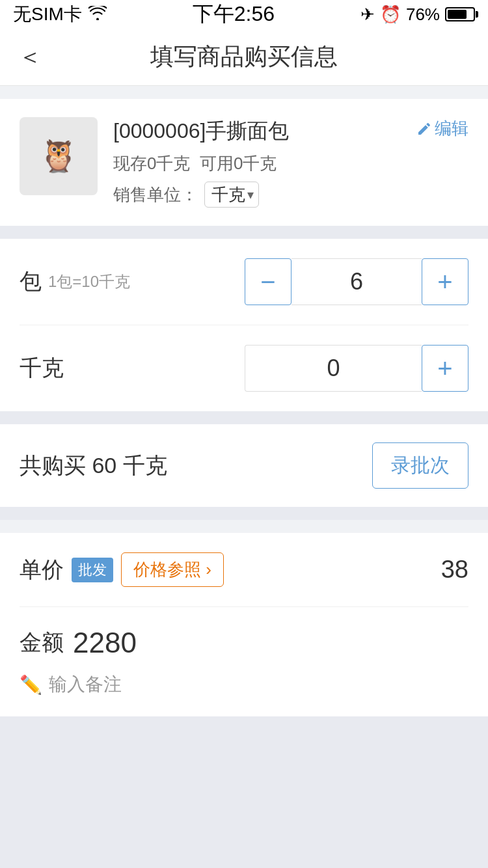 The width and height of the screenshot is (488, 868). Describe the element at coordinates (31, 685) in the screenshot. I see `pencil-icon: ✏️` at that location.